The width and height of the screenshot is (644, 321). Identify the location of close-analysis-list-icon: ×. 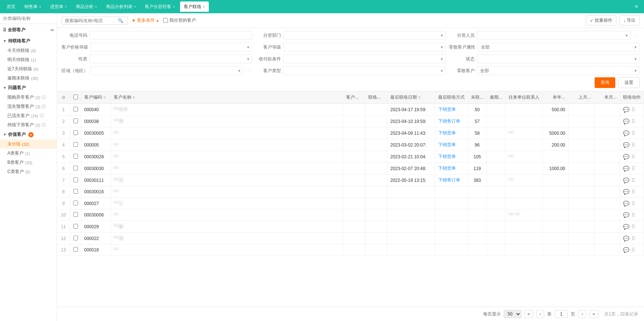
(135, 7).